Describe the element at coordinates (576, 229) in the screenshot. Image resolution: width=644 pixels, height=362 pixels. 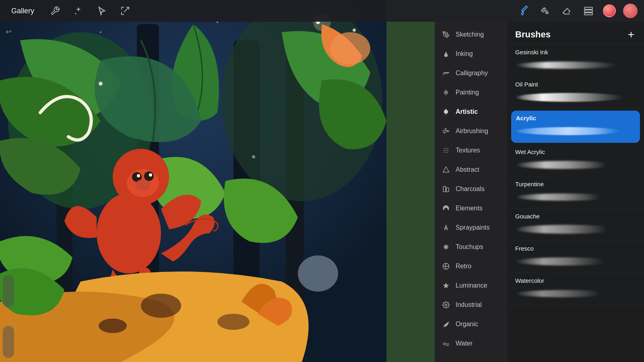
I see `brush-stroke-gouache` at that location.